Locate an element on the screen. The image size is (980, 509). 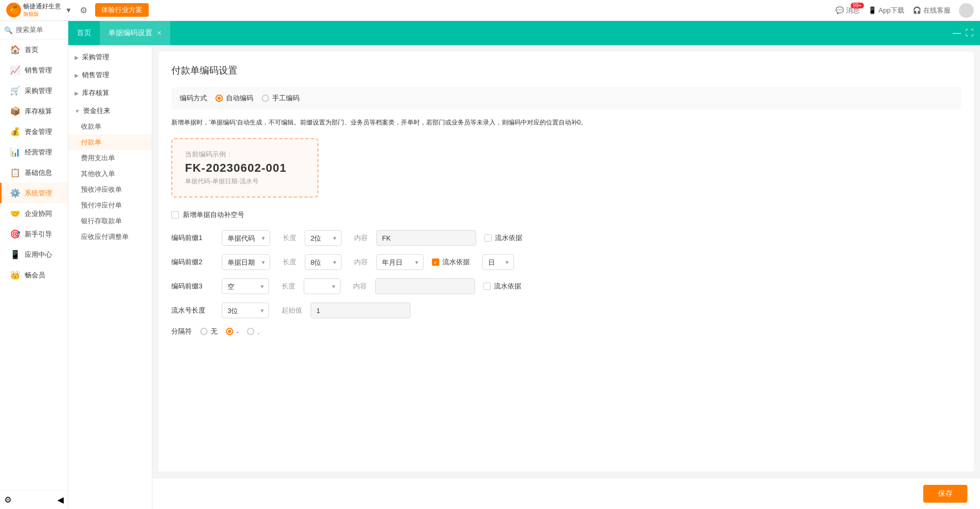
message-button: 💬 消息 99+ is located at coordinates (848, 11).